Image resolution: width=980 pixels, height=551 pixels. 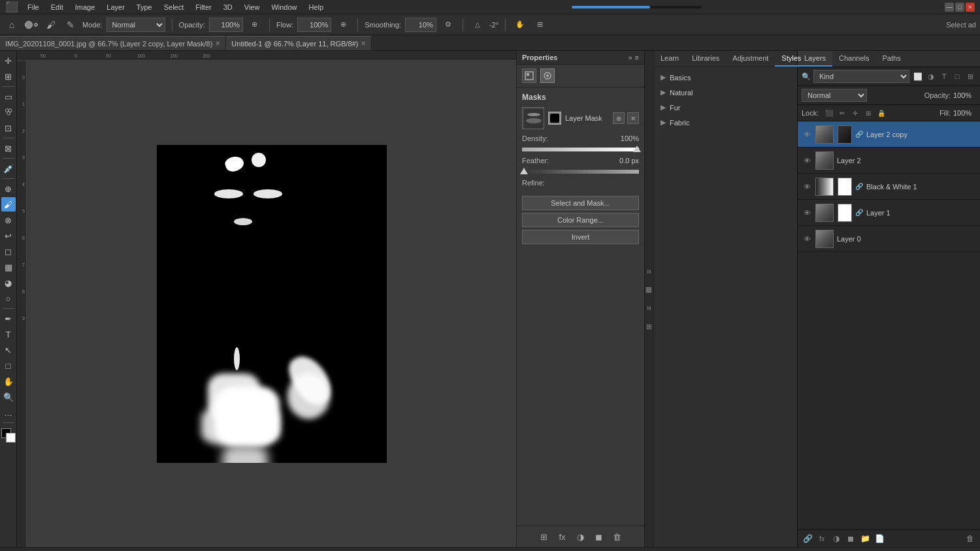 What do you see at coordinates (892, 59) in the screenshot?
I see `tab-paths: Paths` at bounding box center [892, 59].